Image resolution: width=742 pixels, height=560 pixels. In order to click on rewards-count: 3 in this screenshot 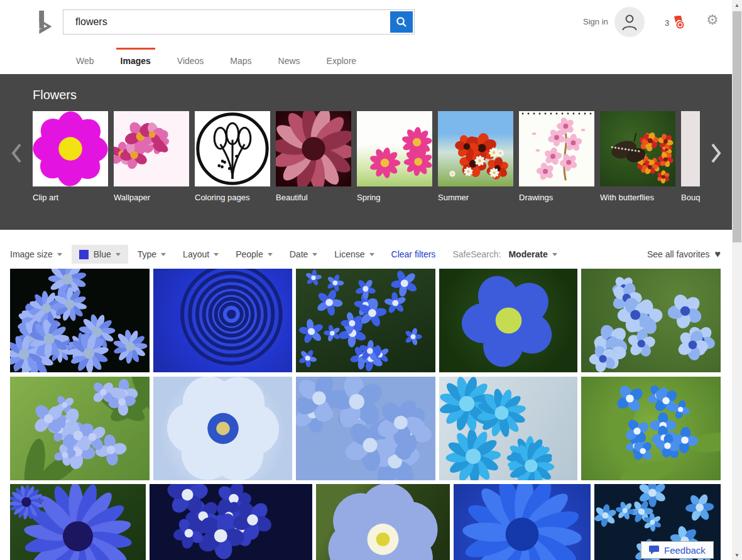, I will do `click(667, 23)`.